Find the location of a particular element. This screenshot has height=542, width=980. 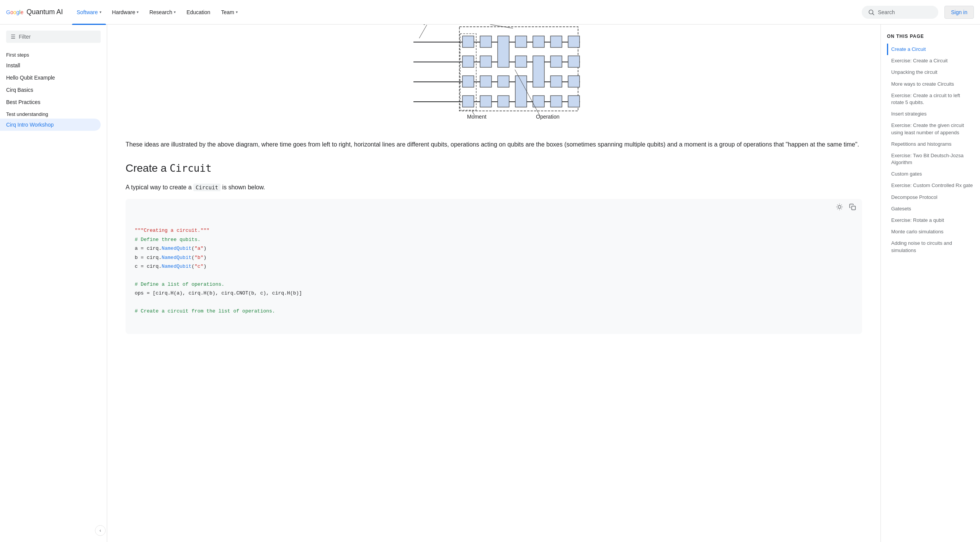

toc-item-monte-carlo: Monte carlo simulations is located at coordinates (930, 232).